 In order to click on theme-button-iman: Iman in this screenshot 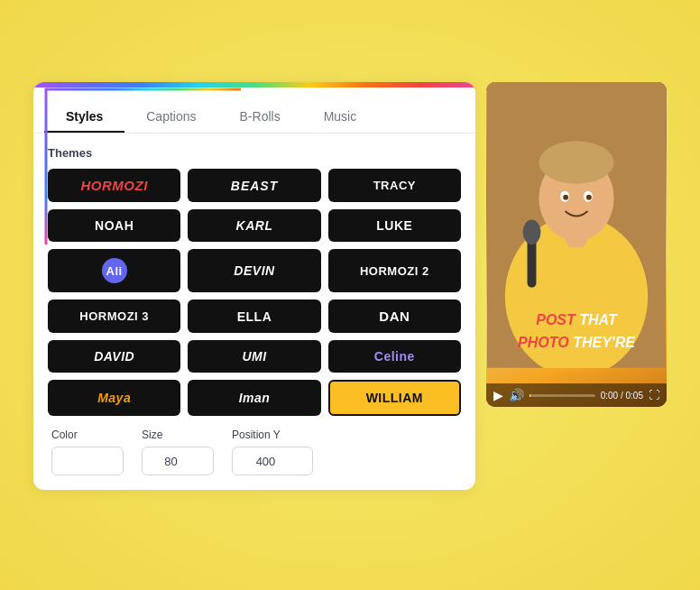, I will do `click(254, 398)`.